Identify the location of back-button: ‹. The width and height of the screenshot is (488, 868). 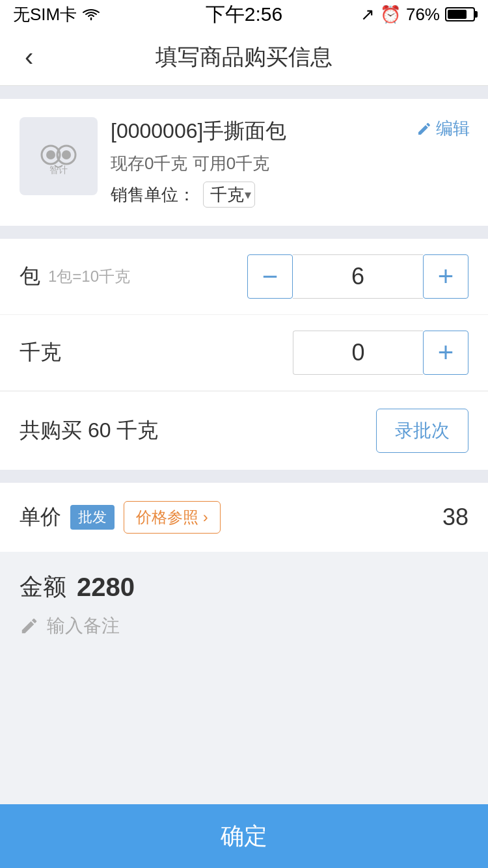
(29, 57).